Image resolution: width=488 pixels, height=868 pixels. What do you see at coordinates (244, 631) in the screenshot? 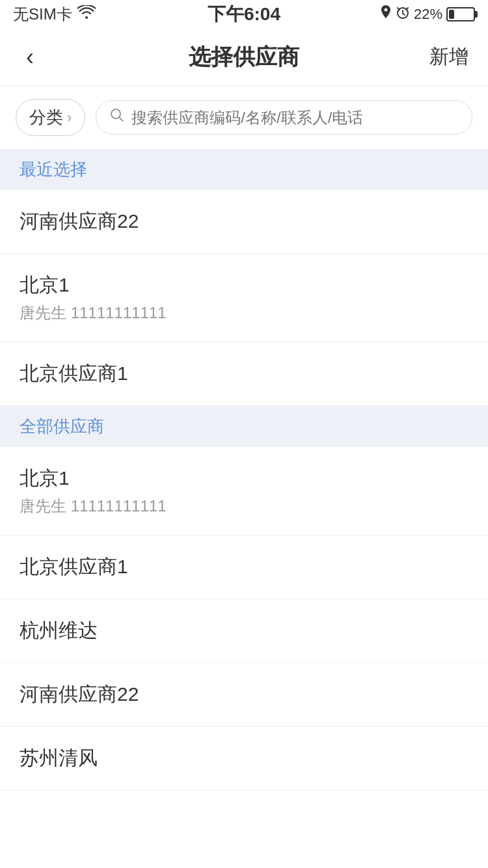
I see `item-name: 杭州维达` at bounding box center [244, 631].